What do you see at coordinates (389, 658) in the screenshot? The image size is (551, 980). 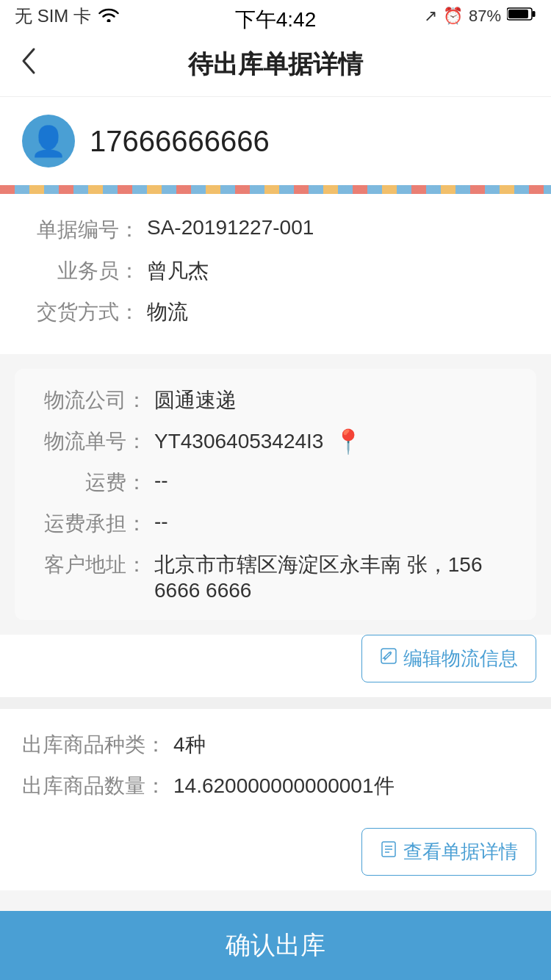 I see `edit-icon` at bounding box center [389, 658].